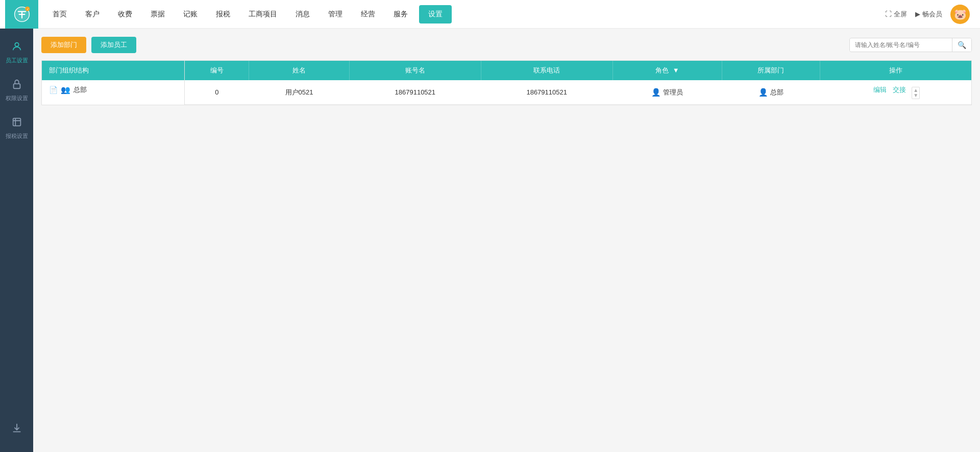 This screenshot has height=452, width=980. Describe the element at coordinates (932, 14) in the screenshot. I see `vip-label: 畅会员` at that location.